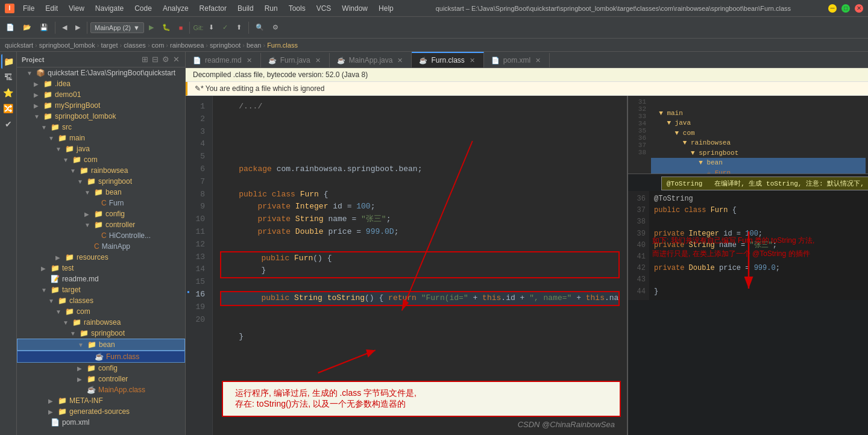 This screenshot has width=868, height=435. Describe the element at coordinates (52, 8) in the screenshot. I see `menu-edit: Edit` at that location.